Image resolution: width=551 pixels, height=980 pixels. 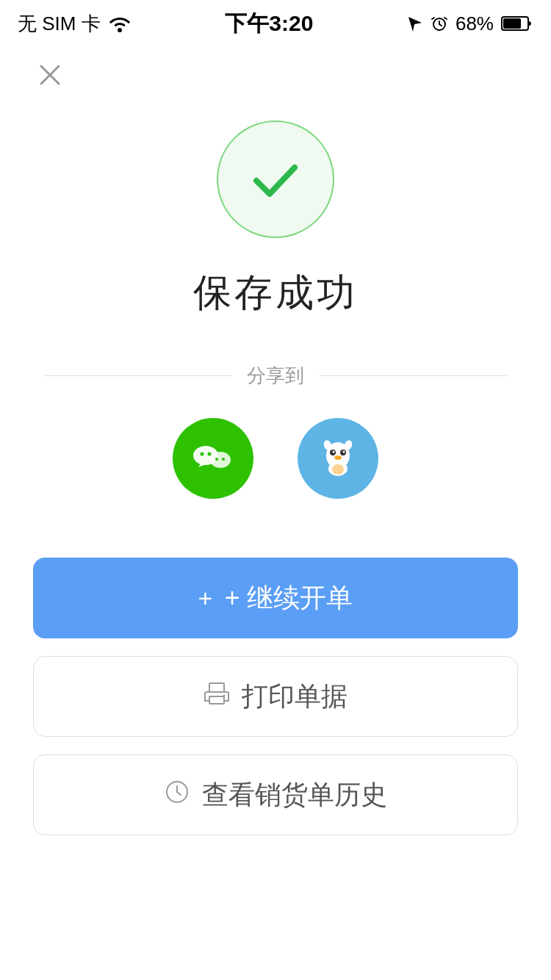 What do you see at coordinates (338, 458) in the screenshot?
I see `qq-share-button` at bounding box center [338, 458].